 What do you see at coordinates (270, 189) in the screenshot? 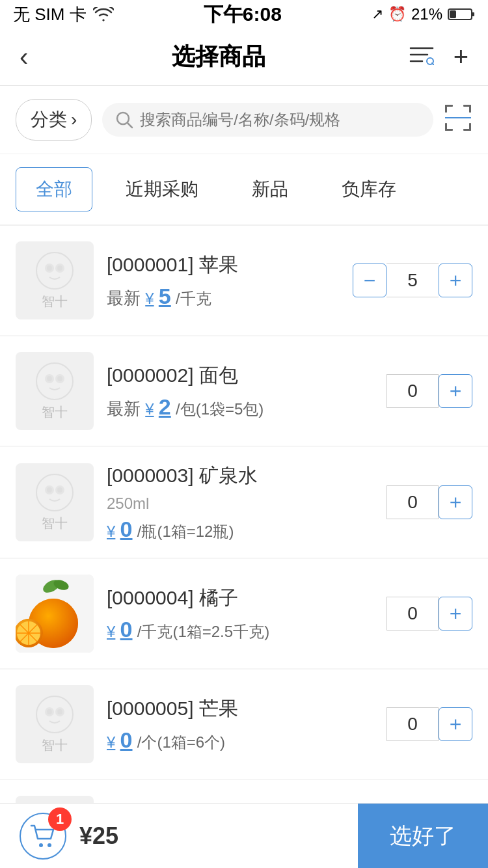
I see `tab-new: 新品` at bounding box center [270, 189].